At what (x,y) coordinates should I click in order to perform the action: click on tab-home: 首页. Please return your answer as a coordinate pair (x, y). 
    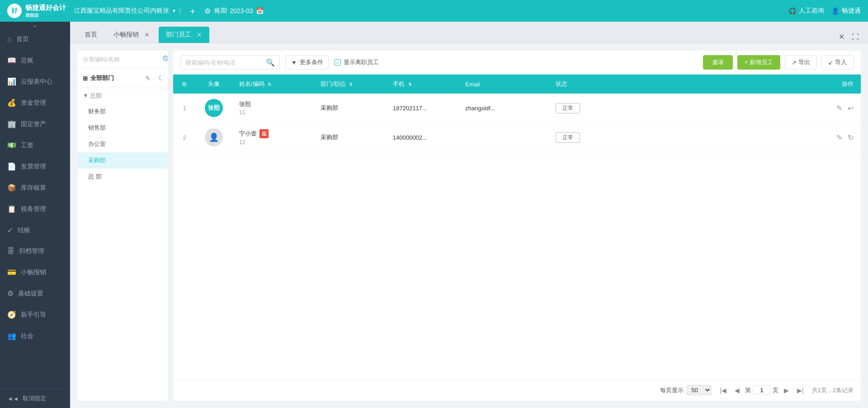
    Looking at the image, I should click on (91, 35).